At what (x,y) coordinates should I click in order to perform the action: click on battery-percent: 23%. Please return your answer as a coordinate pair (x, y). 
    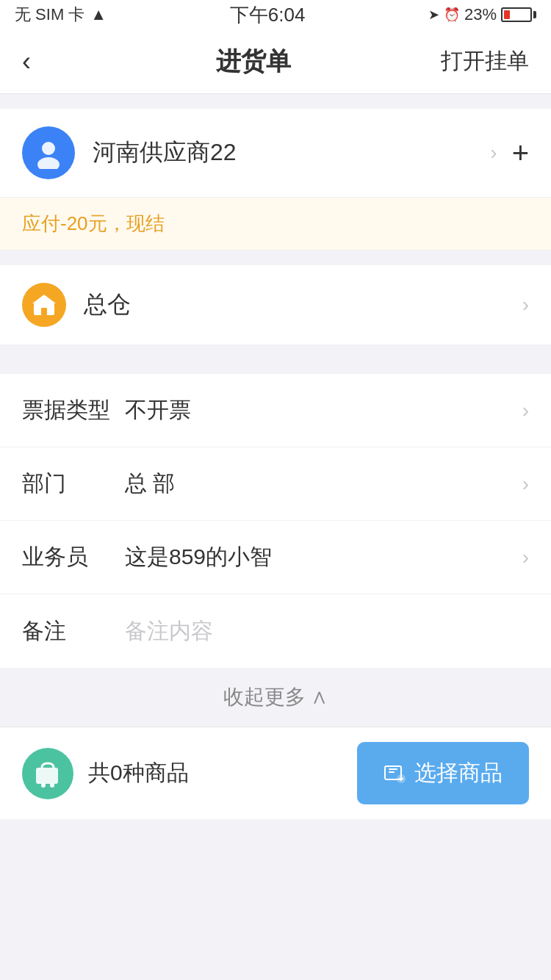
    Looking at the image, I should click on (480, 15).